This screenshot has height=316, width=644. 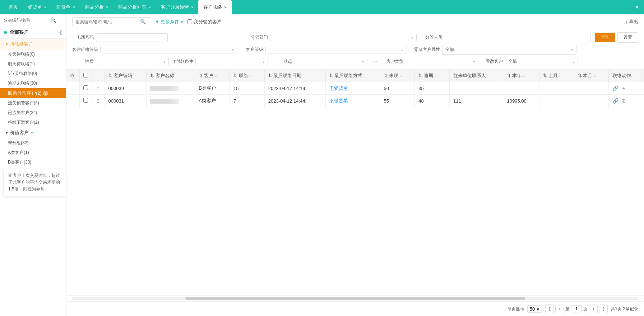 I want to click on row2-link-icon: 🔗, so click(x=616, y=101).